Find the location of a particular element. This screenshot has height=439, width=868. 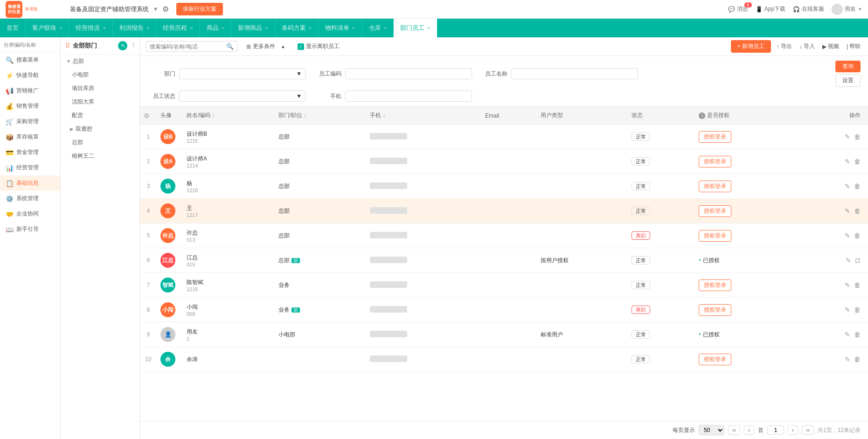

tree-node-总部: 总部 is located at coordinates (100, 143).